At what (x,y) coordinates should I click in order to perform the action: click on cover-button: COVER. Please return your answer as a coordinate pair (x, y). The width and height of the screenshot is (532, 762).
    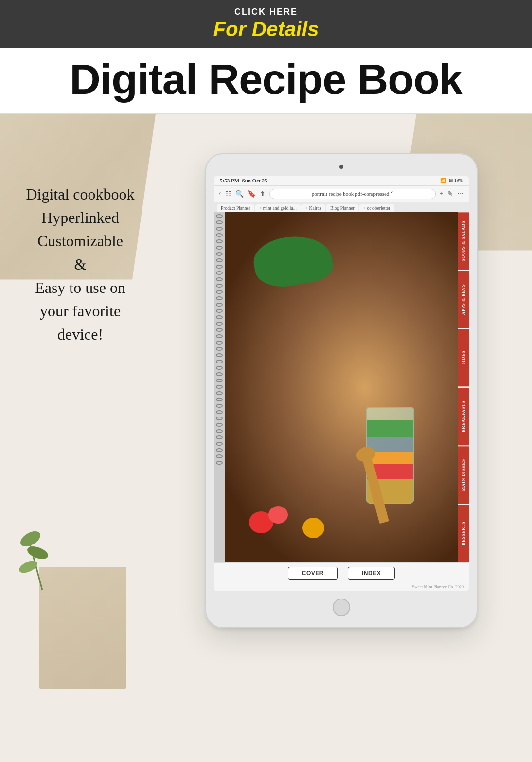
    Looking at the image, I should click on (313, 573).